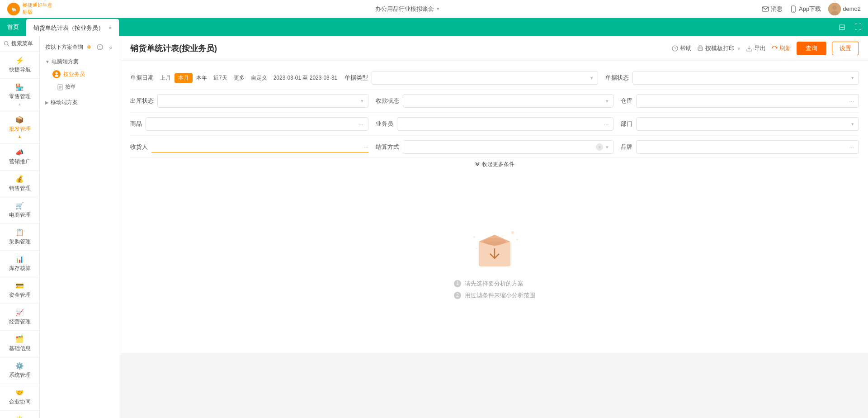 This screenshot has height=418, width=868. What do you see at coordinates (20, 242) in the screenshot?
I see `sidebar-purchase-label: 采购管理` at bounding box center [20, 242].